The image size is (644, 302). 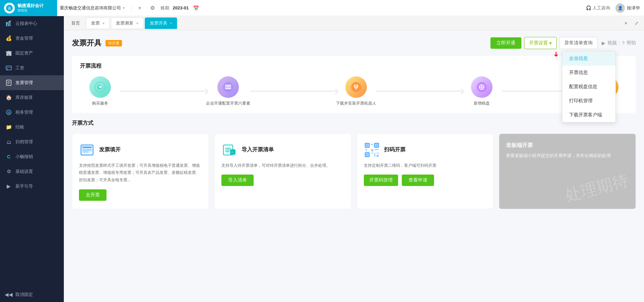 What do you see at coordinates (32, 53) in the screenshot?
I see `sidebar-item-assets: 🏢 固定资产` at bounding box center [32, 53].